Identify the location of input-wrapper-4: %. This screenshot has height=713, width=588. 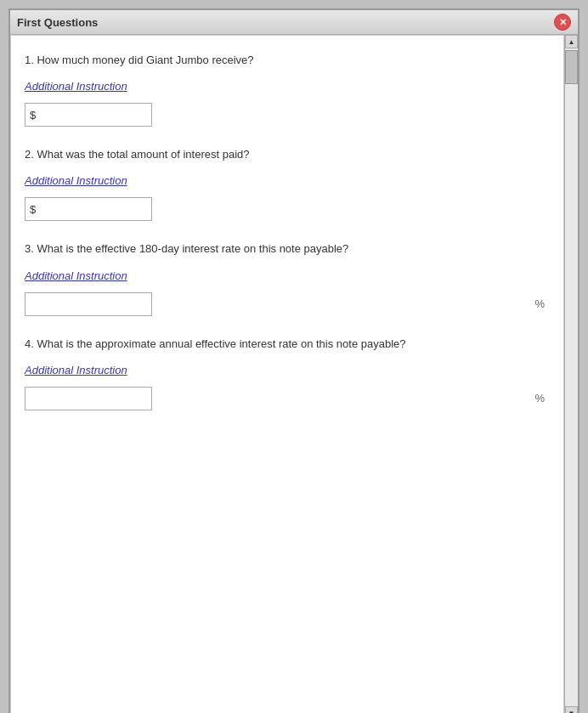
(287, 399).